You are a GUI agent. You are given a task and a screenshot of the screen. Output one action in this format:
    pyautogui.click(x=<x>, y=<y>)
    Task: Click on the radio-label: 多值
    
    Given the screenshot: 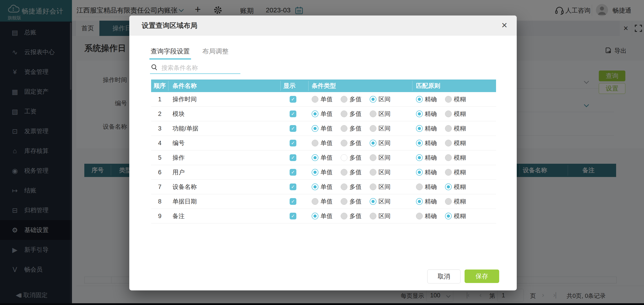 What is the action you would take?
    pyautogui.click(x=356, y=128)
    